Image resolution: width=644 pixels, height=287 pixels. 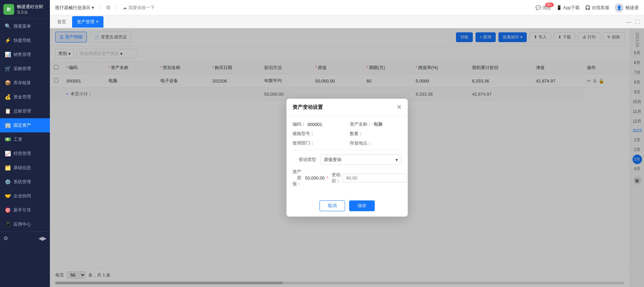 I want to click on sidebar-item-basic: 🗂️ 基础信息, so click(x=25, y=168).